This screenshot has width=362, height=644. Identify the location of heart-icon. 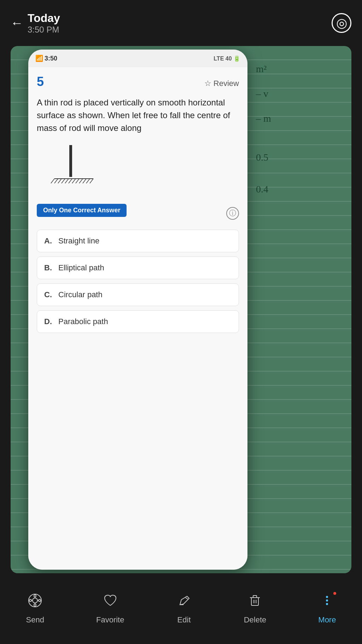
(110, 602).